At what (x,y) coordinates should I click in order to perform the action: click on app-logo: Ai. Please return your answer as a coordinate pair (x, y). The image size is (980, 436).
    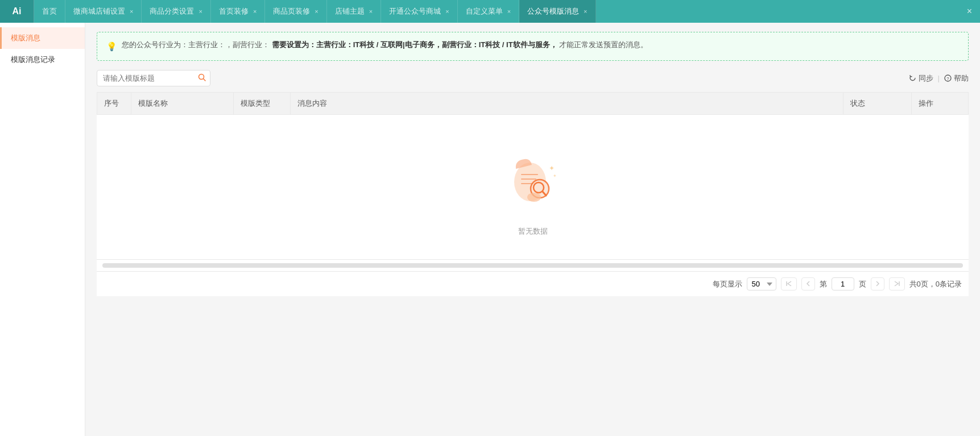
    Looking at the image, I should click on (17, 11).